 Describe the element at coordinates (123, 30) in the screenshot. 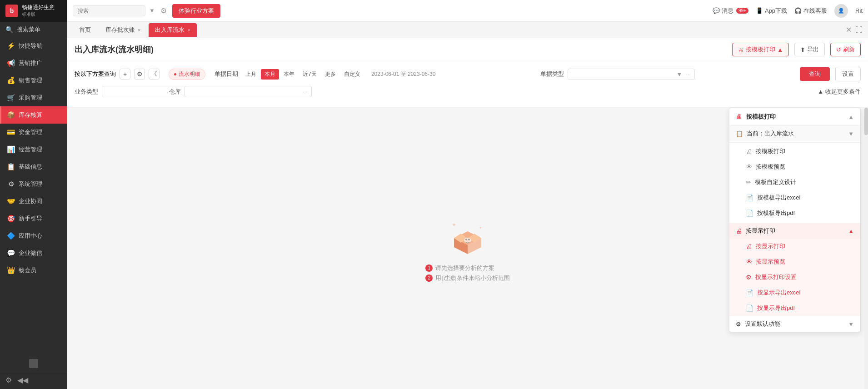

I see `tab-batch-account: 库存批次账 ×` at that location.